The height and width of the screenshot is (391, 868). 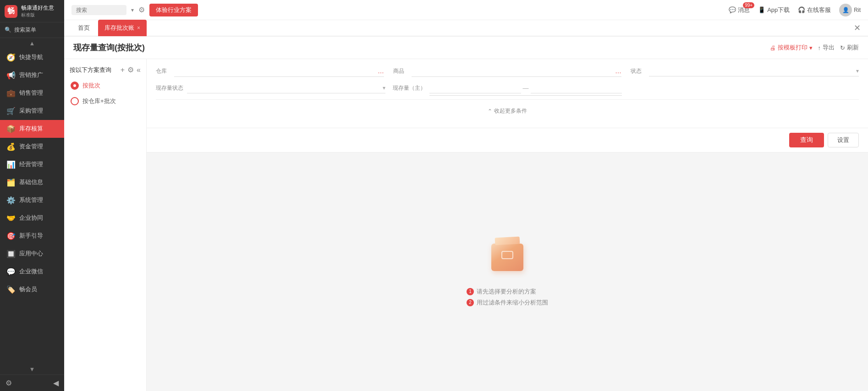 I want to click on trial-industry-btn: 体验行业方案, so click(x=174, y=10).